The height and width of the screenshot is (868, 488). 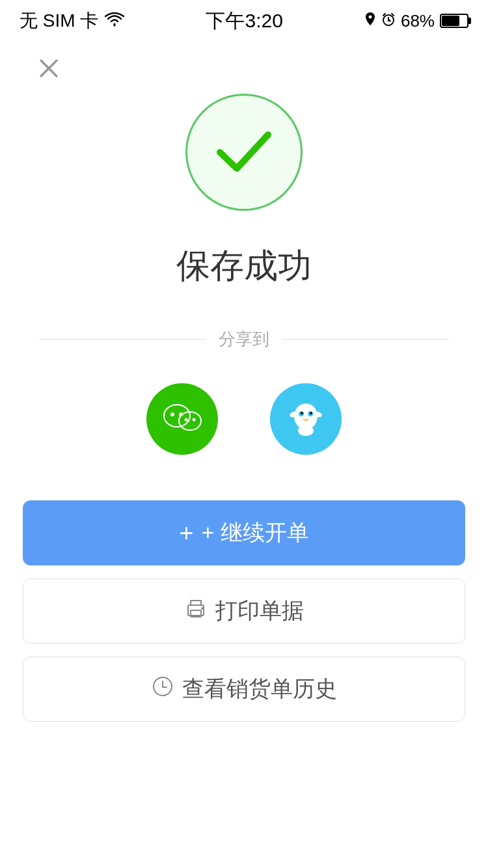 What do you see at coordinates (163, 689) in the screenshot?
I see `clock-icon` at bounding box center [163, 689].